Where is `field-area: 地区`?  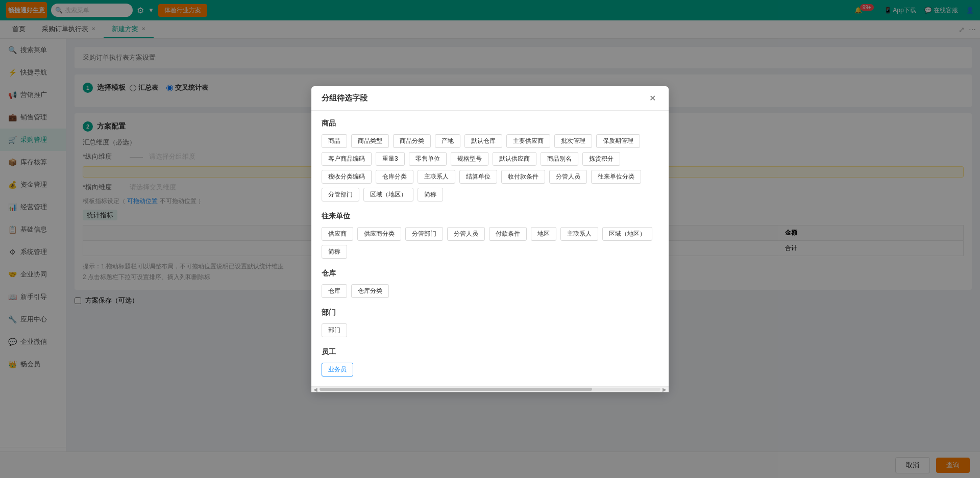
field-area: 地区 is located at coordinates (544, 234).